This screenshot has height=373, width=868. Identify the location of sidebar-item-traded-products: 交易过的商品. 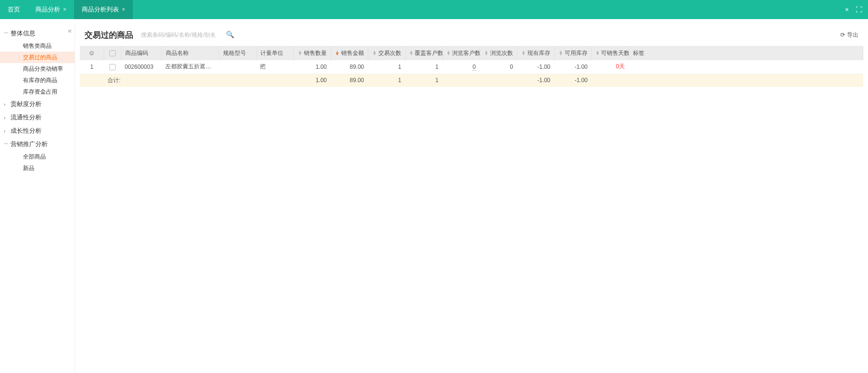
(37, 57).